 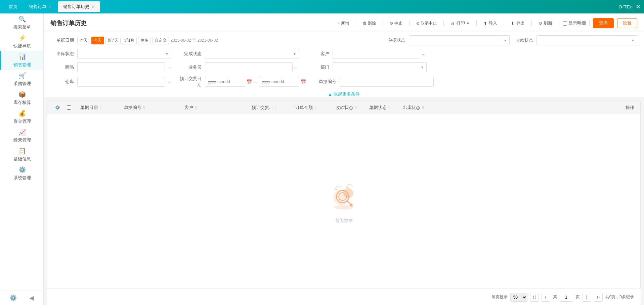 I want to click on th-delivery: 预计交货... ⇅, so click(x=271, y=108).